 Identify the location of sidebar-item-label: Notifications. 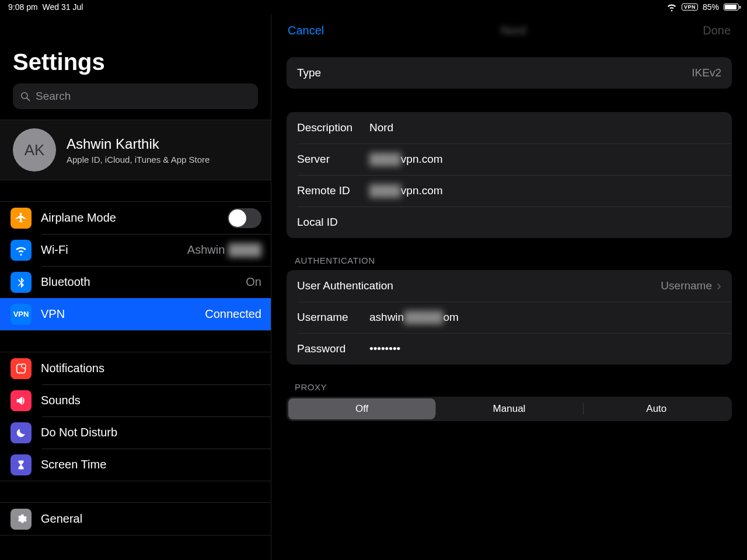
(72, 369).